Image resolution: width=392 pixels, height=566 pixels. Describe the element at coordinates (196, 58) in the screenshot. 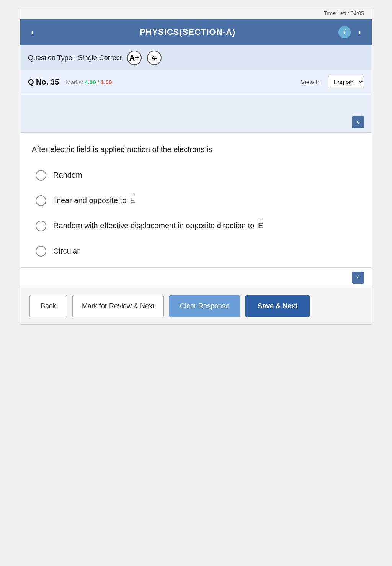

I see `question-type-bar: Question Type : Single Correct A+ A-` at that location.